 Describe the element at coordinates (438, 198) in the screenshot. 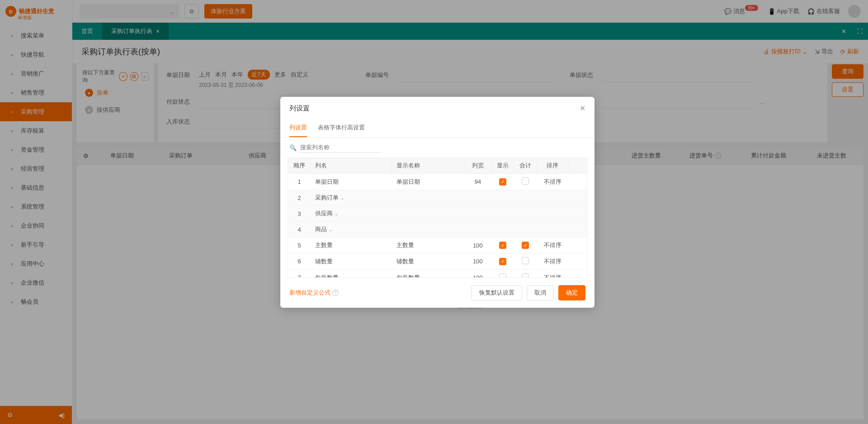

I see `column-row: 2采购订单 ⌄` at that location.